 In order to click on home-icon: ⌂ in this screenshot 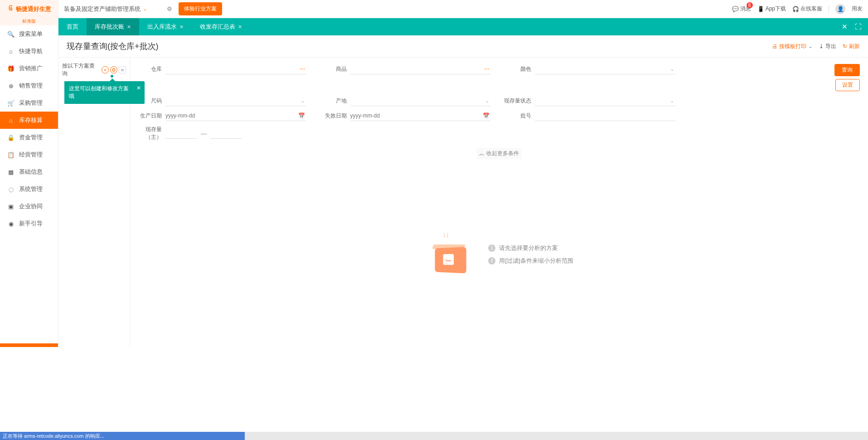, I will do `click(11, 51)`.